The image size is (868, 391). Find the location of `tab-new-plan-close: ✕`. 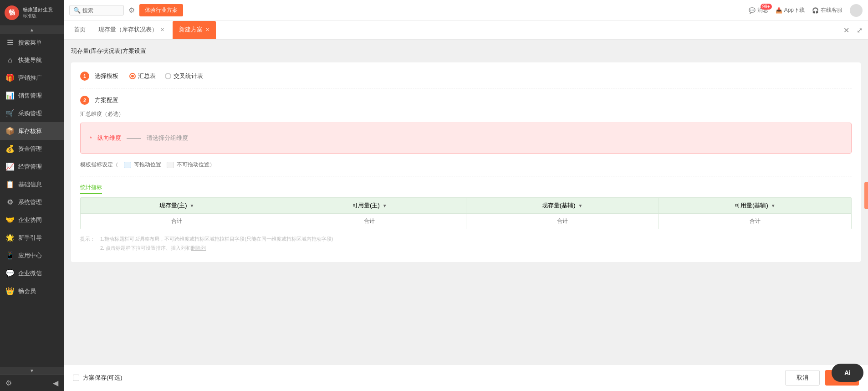

tab-new-plan-close: ✕ is located at coordinates (208, 30).